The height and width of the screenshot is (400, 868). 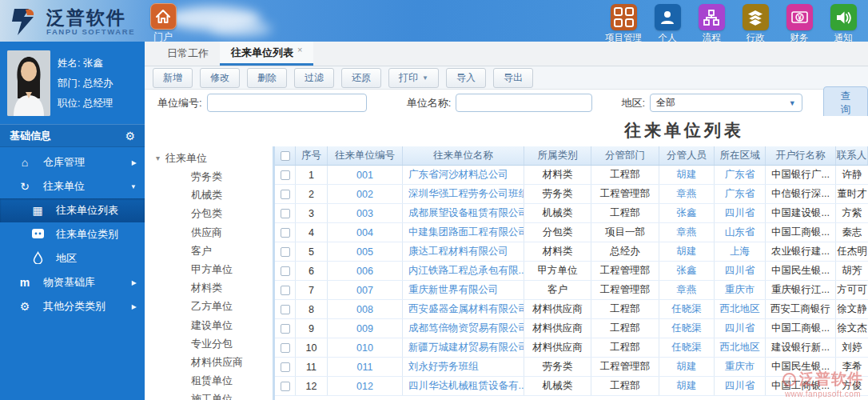 I want to click on tree-item: 材料供应商, so click(x=214, y=362).